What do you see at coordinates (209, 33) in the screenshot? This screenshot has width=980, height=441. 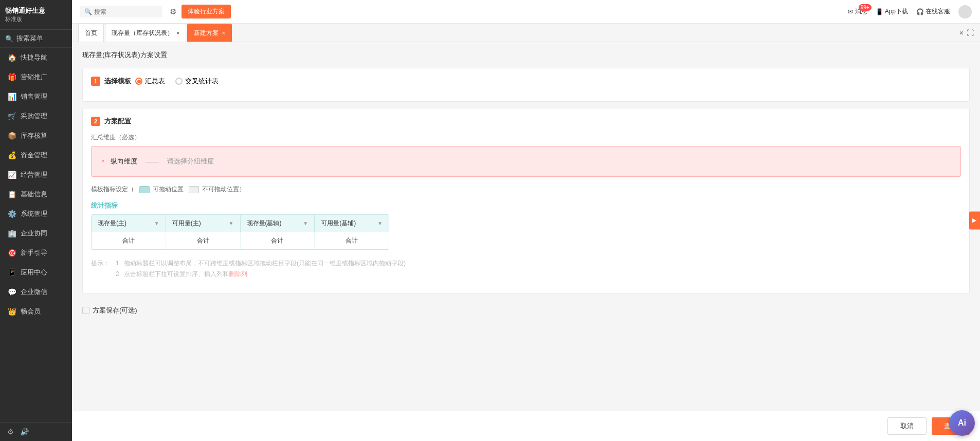 I see `tab-new-plan: 新建方案 ×` at bounding box center [209, 33].